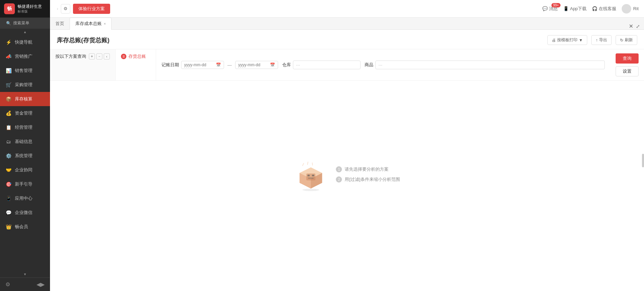 The width and height of the screenshot is (644, 291). What do you see at coordinates (105, 24) in the screenshot?
I see `tab-close-button: ×` at bounding box center [105, 24].